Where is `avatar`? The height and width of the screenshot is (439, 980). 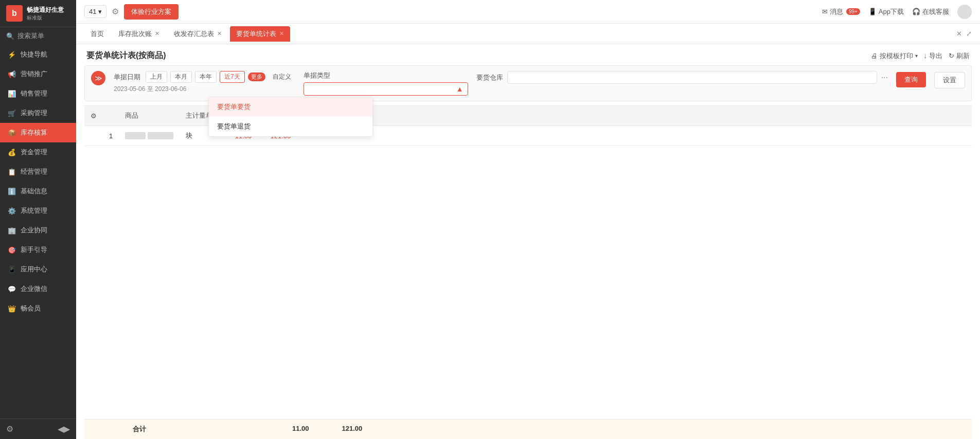
avatar is located at coordinates (965, 12).